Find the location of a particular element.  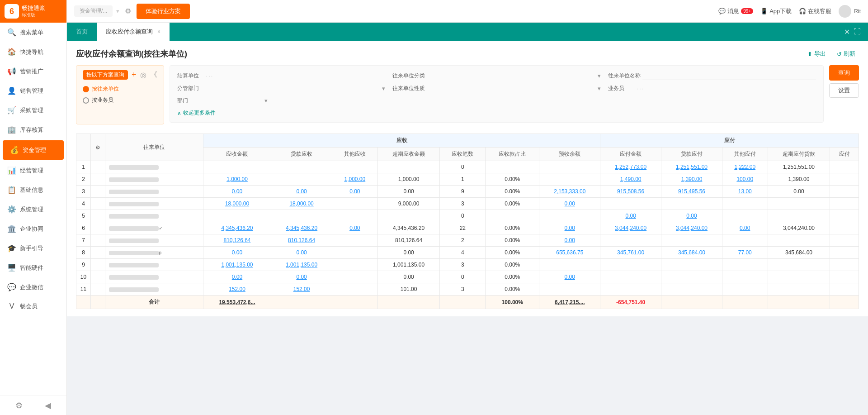

row-cell-应收金额: 18,000.00 is located at coordinates (237, 204).